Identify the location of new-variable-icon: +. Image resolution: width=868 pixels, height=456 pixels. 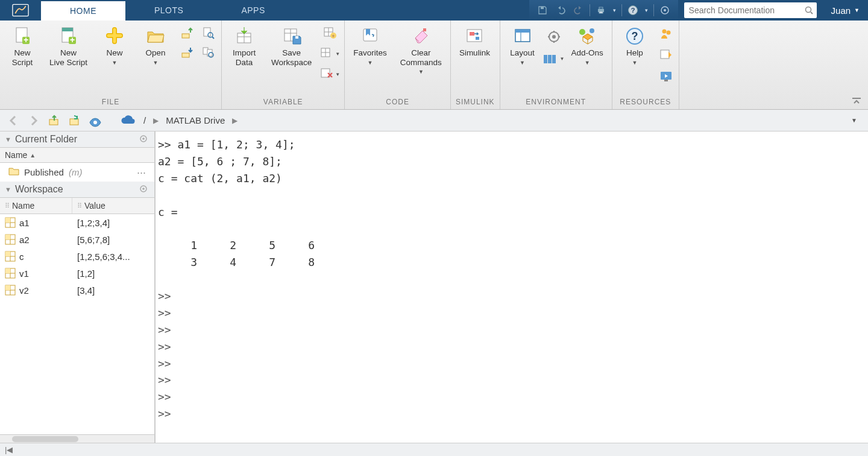
(330, 33).